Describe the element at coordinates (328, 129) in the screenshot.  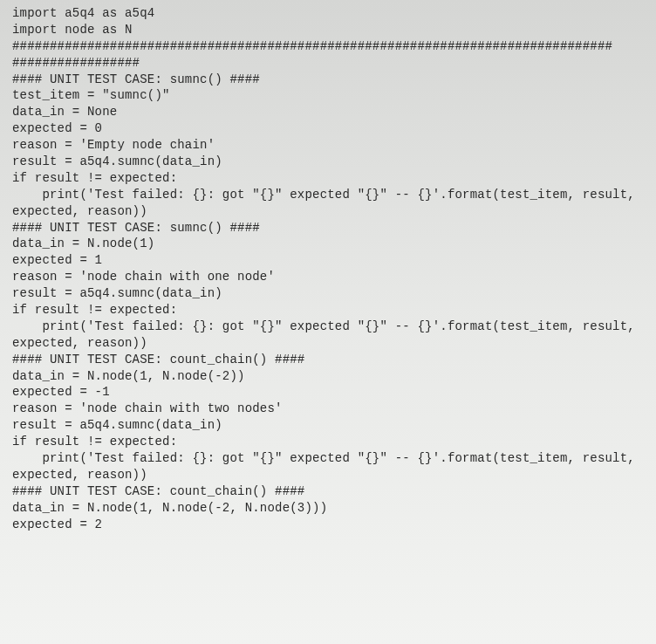
I see `code-line: expected = 0` at that location.